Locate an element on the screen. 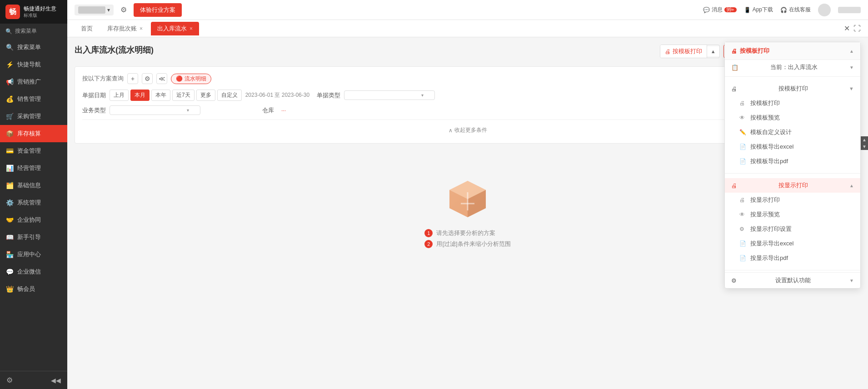  filter-add-btn: + is located at coordinates (133, 79).